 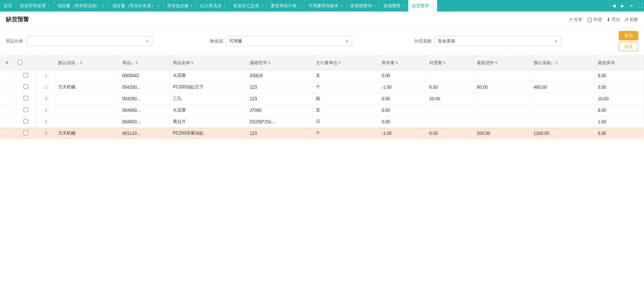 What do you see at coordinates (20, 62) in the screenshot?
I see `select-all-checkbox` at bounding box center [20, 62].